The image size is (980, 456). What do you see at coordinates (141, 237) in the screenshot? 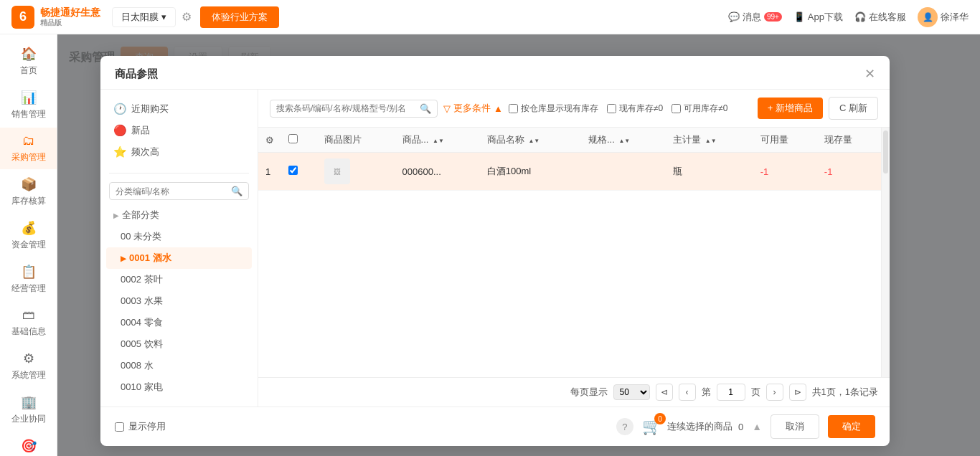
I see `category-label: 00 未分类` at bounding box center [141, 237].